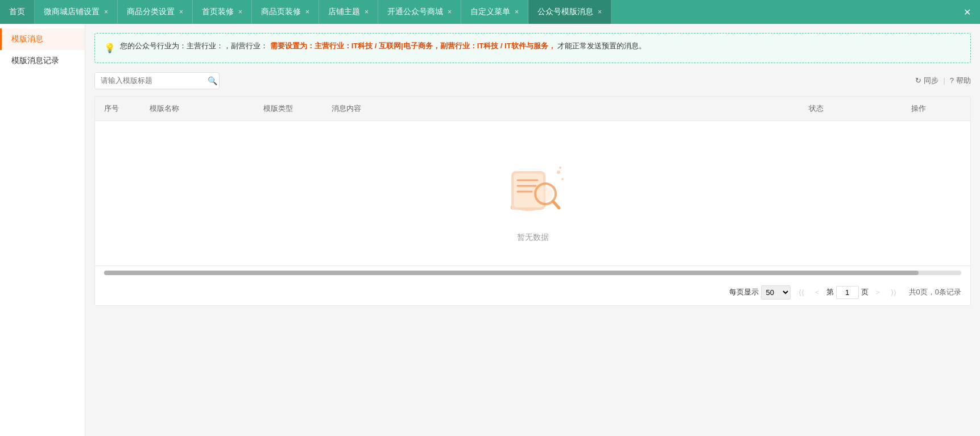  I want to click on page-word: 页, so click(865, 292).